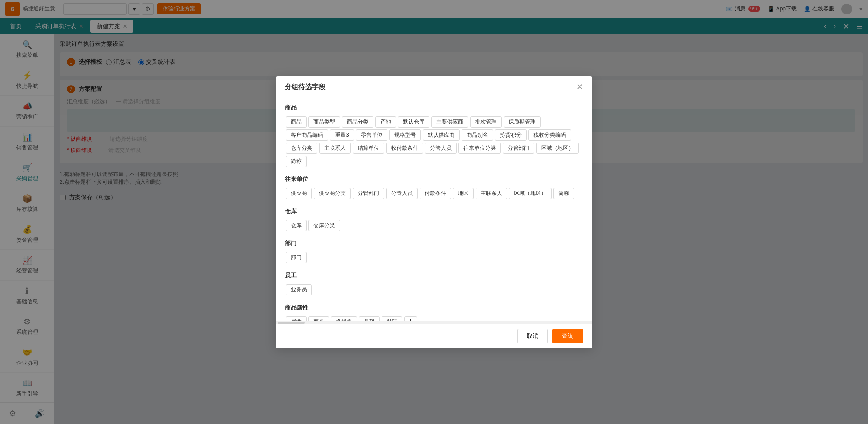 The height and width of the screenshot is (424, 868). I want to click on field-spec-model: 规格型号, so click(405, 135).